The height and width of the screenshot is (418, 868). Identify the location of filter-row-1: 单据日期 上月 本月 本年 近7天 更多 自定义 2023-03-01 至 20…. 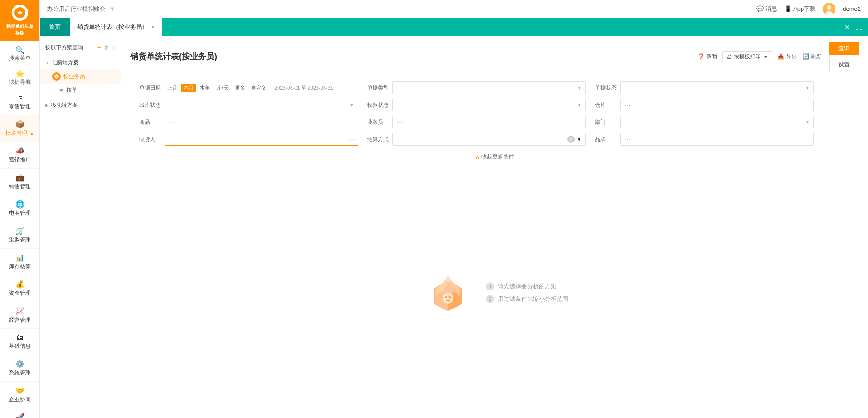
(495, 88).